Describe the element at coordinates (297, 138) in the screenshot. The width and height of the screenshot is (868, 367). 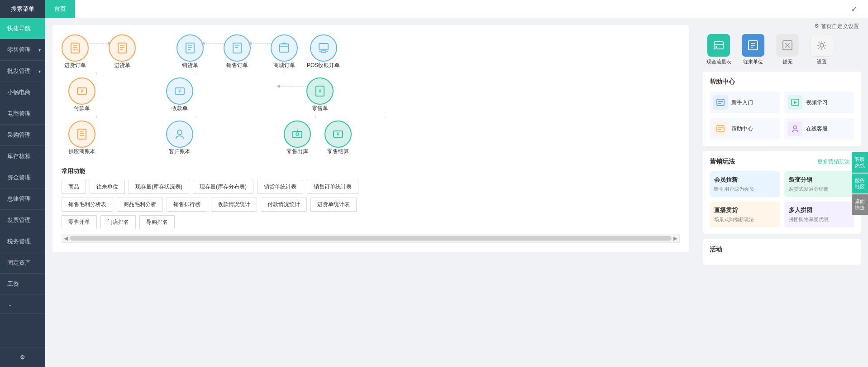
I see `node-retail-warehouse: 零售出库` at that location.